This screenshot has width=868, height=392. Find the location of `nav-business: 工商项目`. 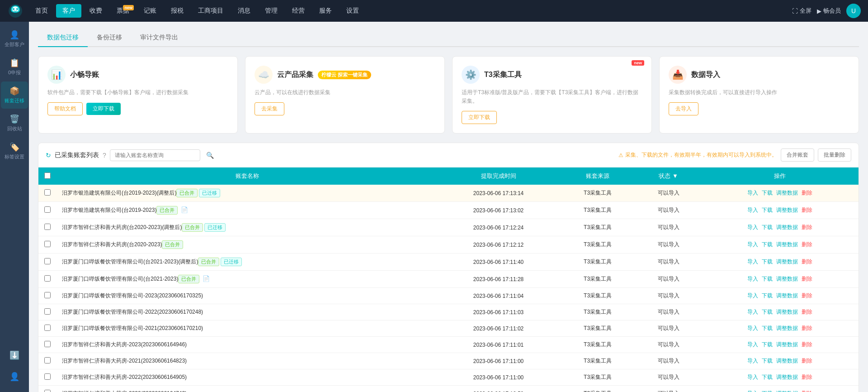

nav-business: 工商项目 is located at coordinates (211, 11).